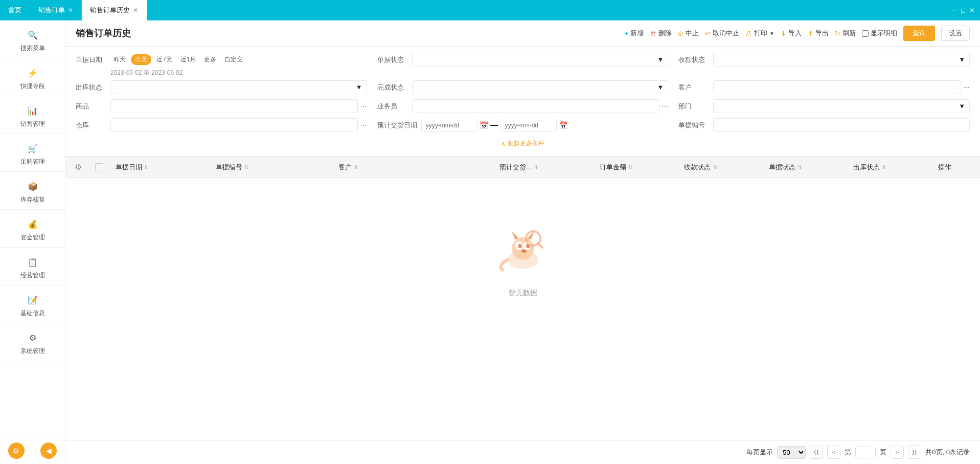 This screenshot has width=980, height=464. I want to click on export-button: ⬆ 导出, so click(818, 33).